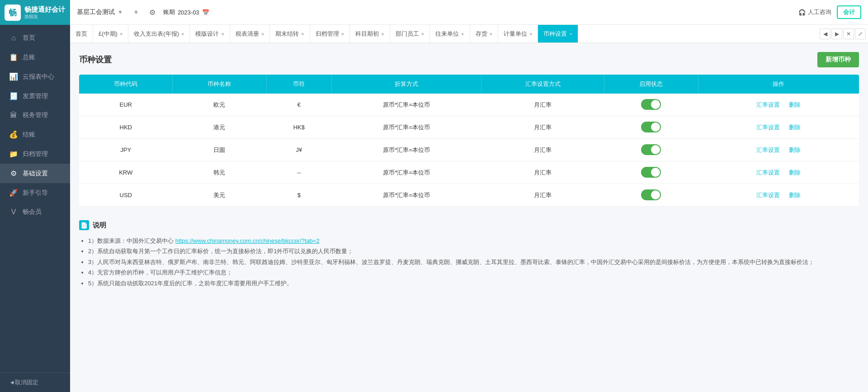  What do you see at coordinates (518, 34) in the screenshot?
I see `tab-计量单位: 计量单位×` at bounding box center [518, 34].